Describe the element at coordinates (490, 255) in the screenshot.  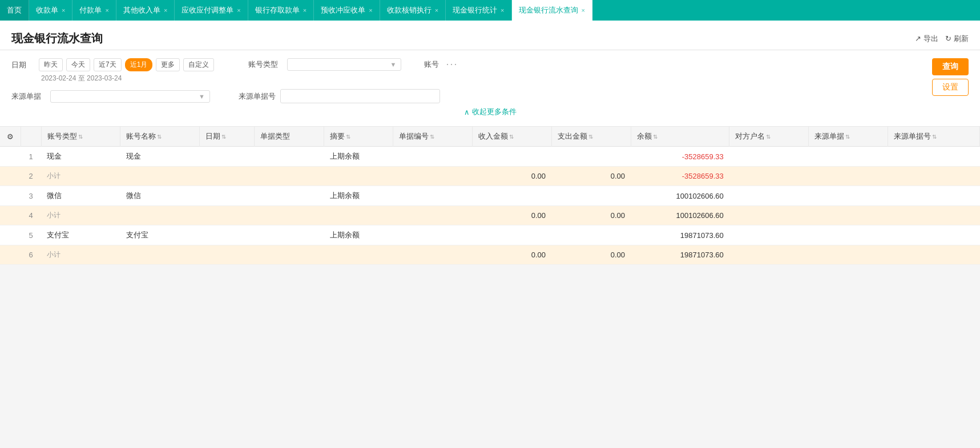
I see `table-row: 6 小计 0.00 0.00 19871073.60` at that location.